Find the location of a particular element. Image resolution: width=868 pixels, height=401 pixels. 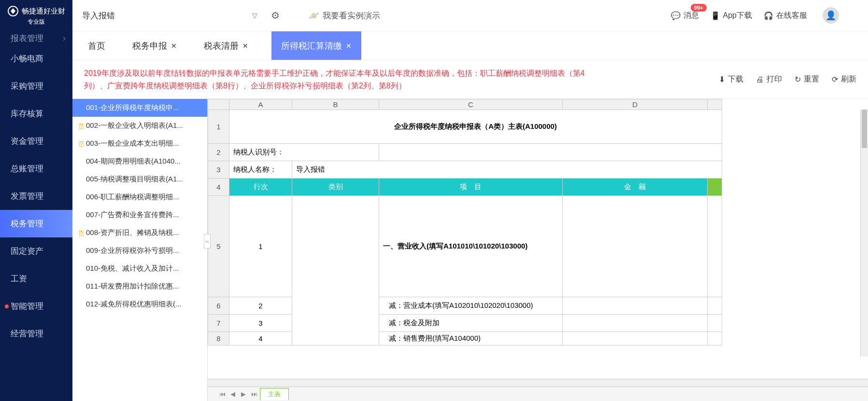

form-list-item-6: ⍰007-广告费和业务宣传费跨... is located at coordinates (140, 215).